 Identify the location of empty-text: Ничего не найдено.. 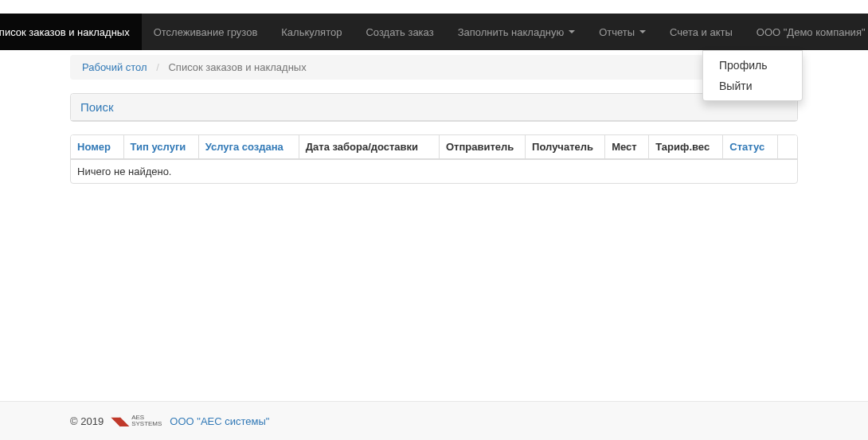
(434, 171).